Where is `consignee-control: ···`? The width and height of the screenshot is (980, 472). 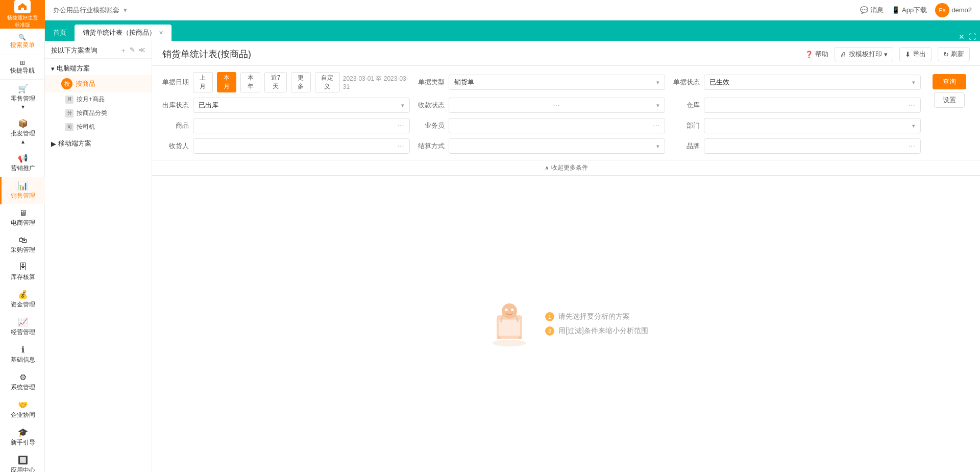 consignee-control: ··· is located at coordinates (301, 146).